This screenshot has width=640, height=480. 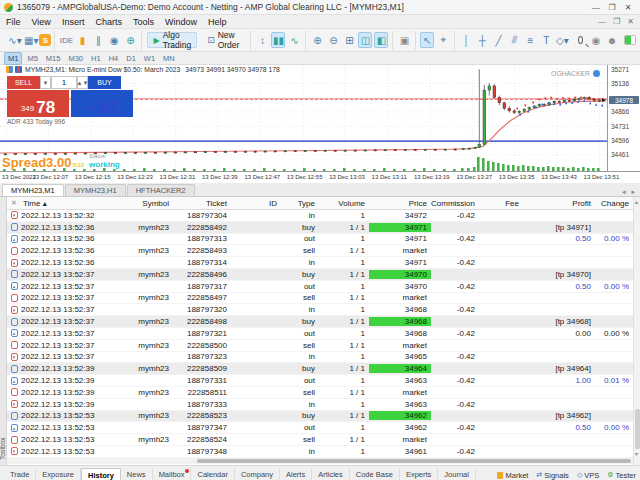 What do you see at coordinates (42, 22) in the screenshot?
I see `menu-item-view: View` at bounding box center [42, 22].